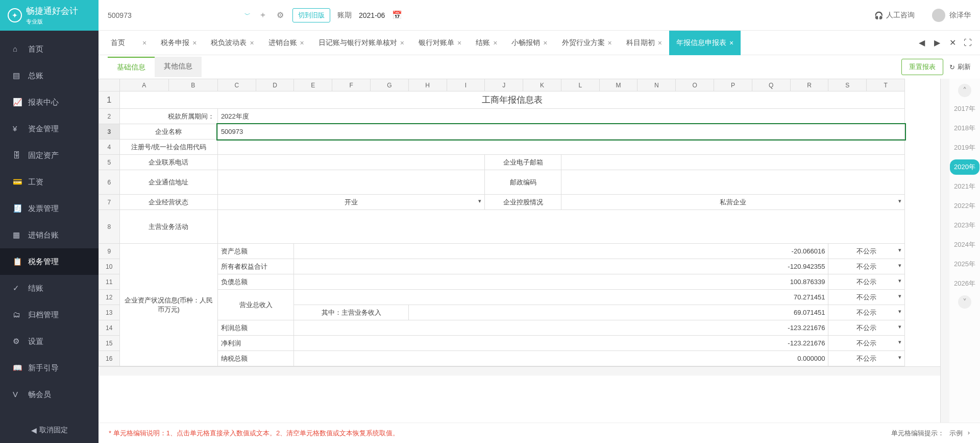  Describe the element at coordinates (49, 341) in the screenshot. I see `nav-gear: ⚙设置` at that location.